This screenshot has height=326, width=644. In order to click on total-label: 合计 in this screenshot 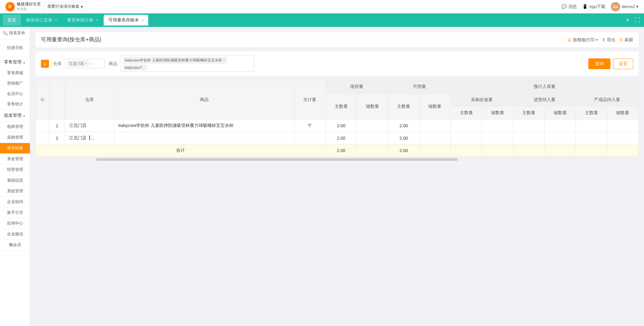, I will do `click(181, 150)`.